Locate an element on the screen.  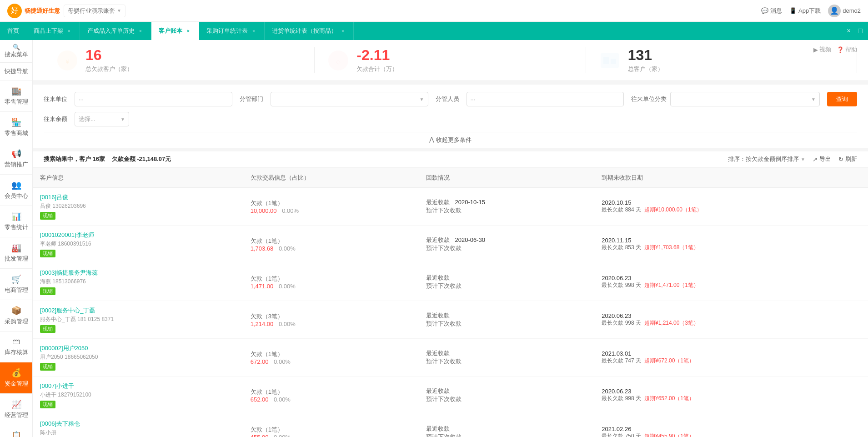
division-select: ▼ is located at coordinates (349, 99).